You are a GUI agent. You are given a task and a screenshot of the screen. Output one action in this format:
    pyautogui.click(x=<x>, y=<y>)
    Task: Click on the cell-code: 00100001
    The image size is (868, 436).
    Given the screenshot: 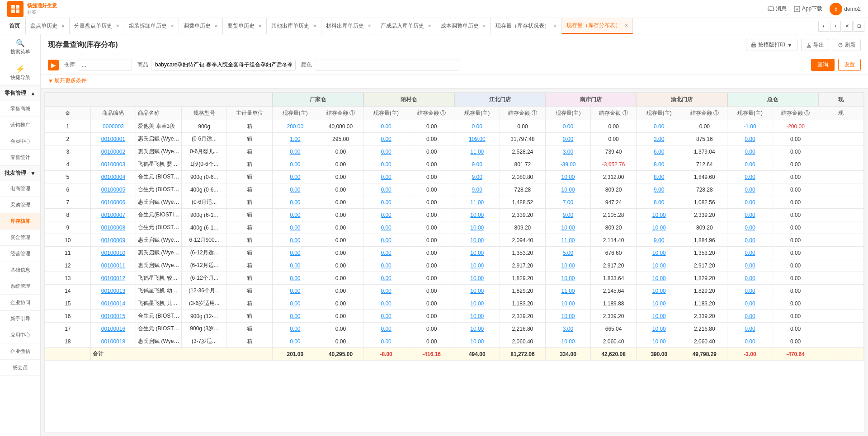 What is the action you would take?
    pyautogui.click(x=113, y=139)
    